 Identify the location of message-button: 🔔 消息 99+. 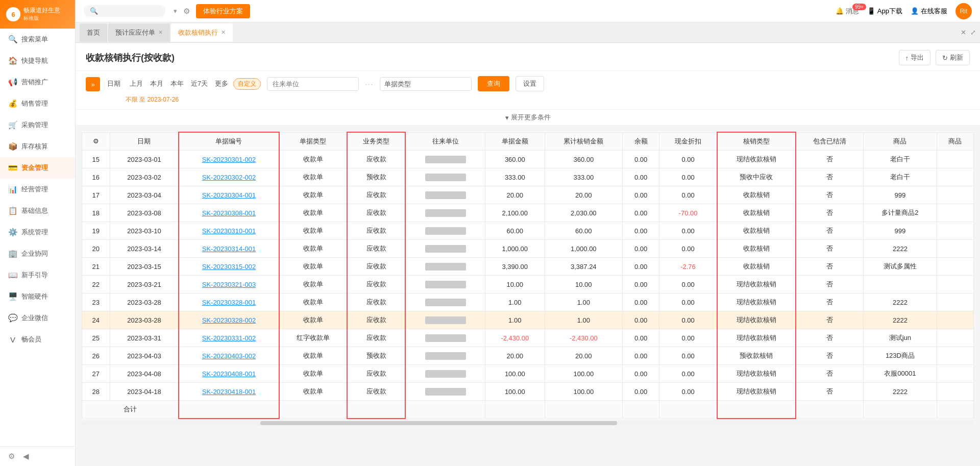
(847, 11).